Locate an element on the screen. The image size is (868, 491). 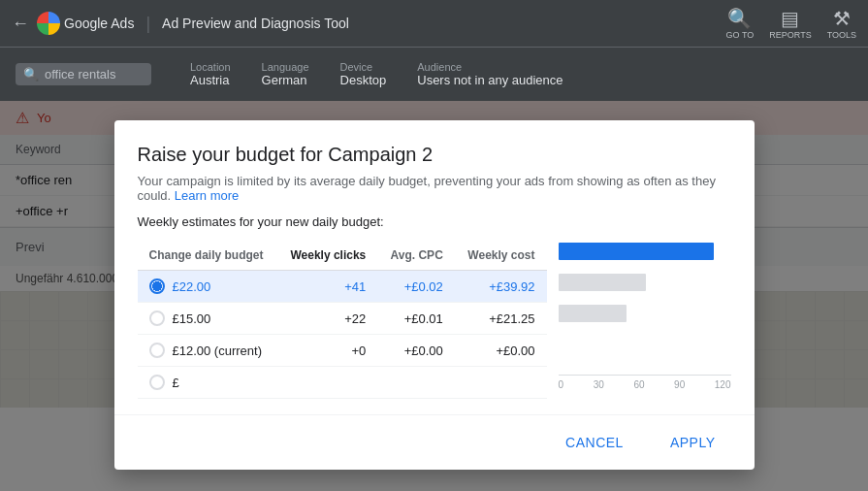
filter-device: Device Desktop is located at coordinates (364, 74).